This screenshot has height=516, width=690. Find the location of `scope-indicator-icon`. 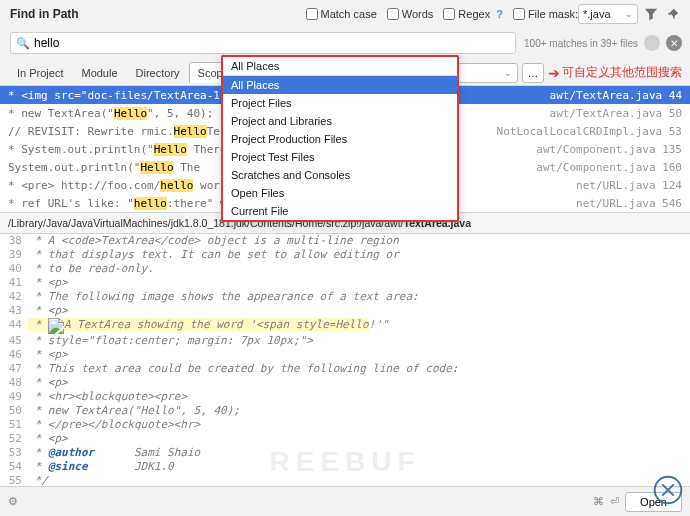

scope-indicator-icon is located at coordinates (652, 43).